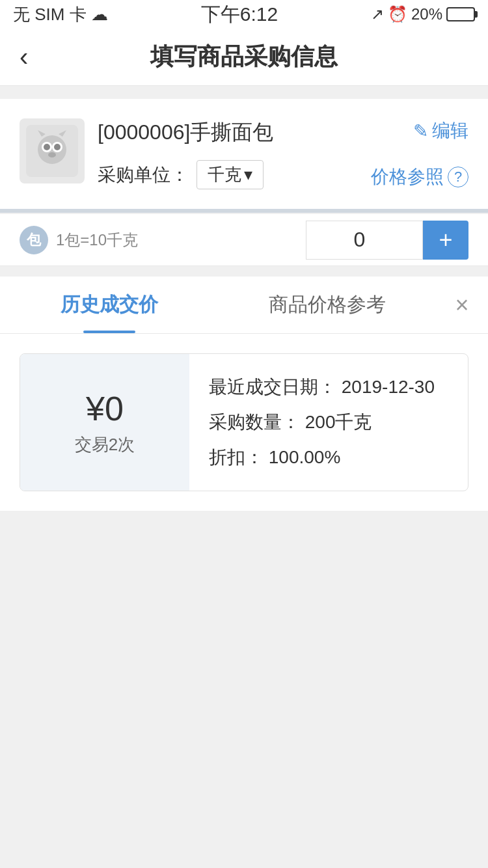 This screenshot has width=488, height=868. I want to click on purchase-unit-label: 采购单位：, so click(143, 175).